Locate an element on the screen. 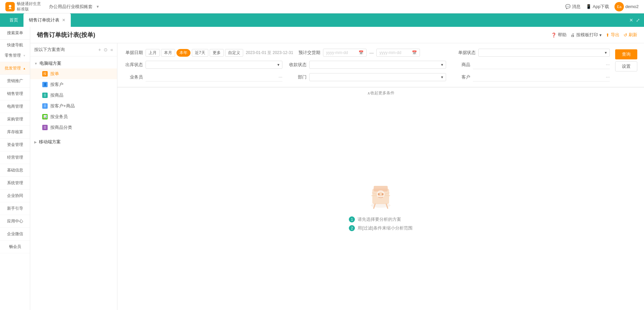 Image resolution: width=644 pixels, height=310 pixels. sidebar-item-finance: 资金管理 is located at coordinates (15, 145).